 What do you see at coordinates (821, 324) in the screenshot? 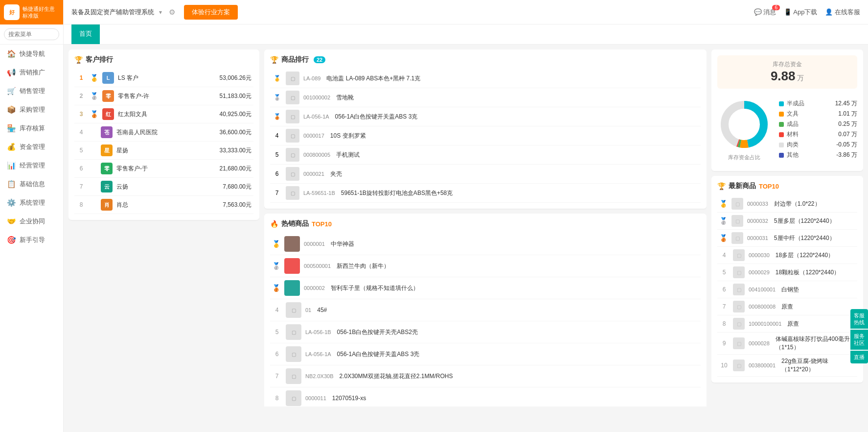
I see `new-prod-name: 原查` at bounding box center [821, 324].